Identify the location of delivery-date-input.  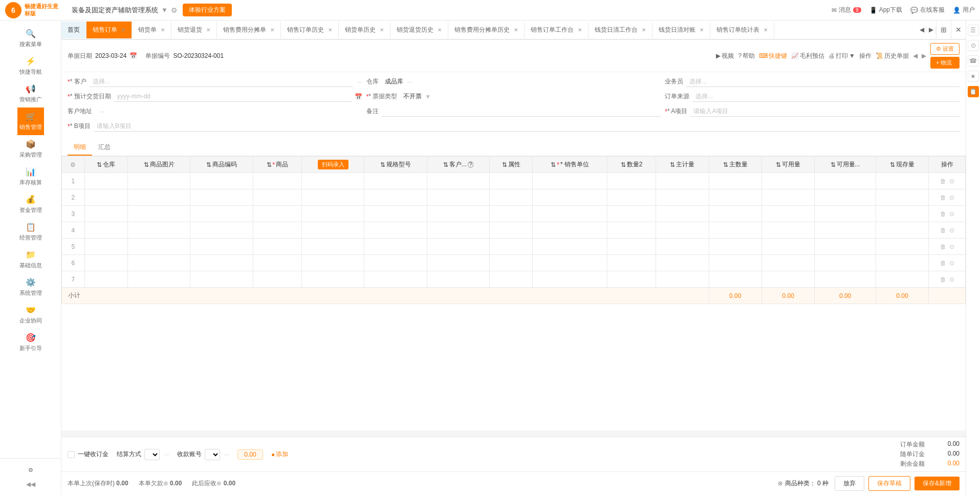
(233, 96).